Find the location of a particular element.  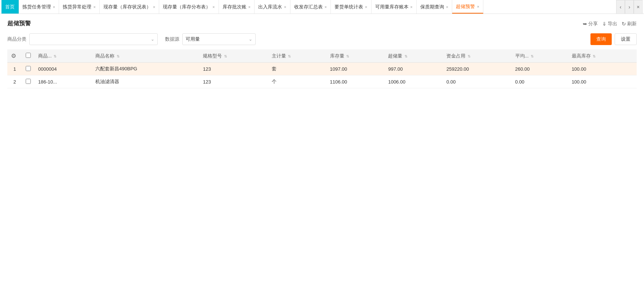

export-action: ⇓ 导出 is located at coordinates (610, 24).